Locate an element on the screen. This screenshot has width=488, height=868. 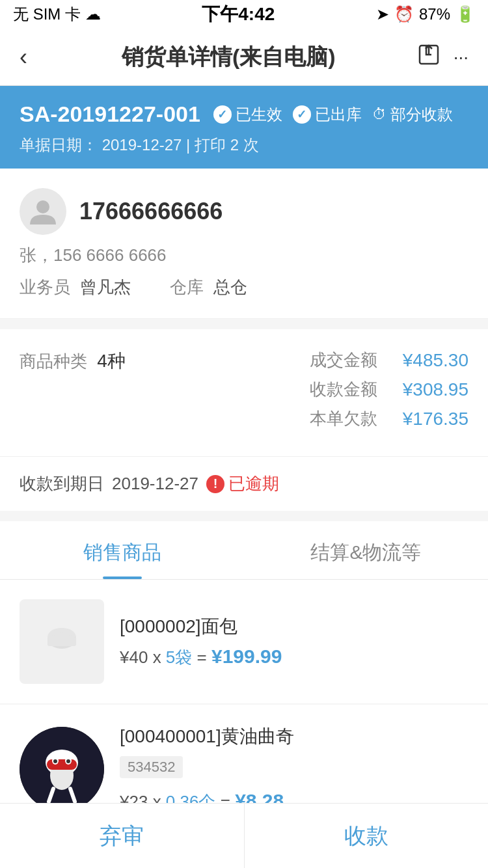
received-value: ¥308.95 is located at coordinates (429, 390).